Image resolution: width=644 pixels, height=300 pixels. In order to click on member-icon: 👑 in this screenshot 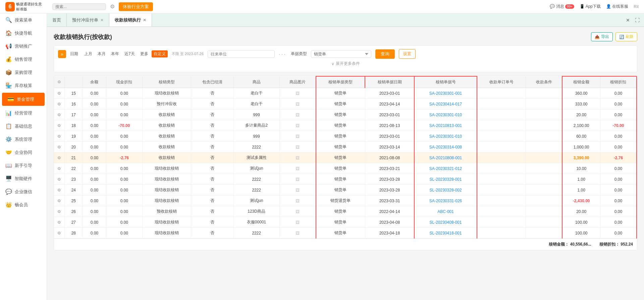, I will do `click(9, 205)`.